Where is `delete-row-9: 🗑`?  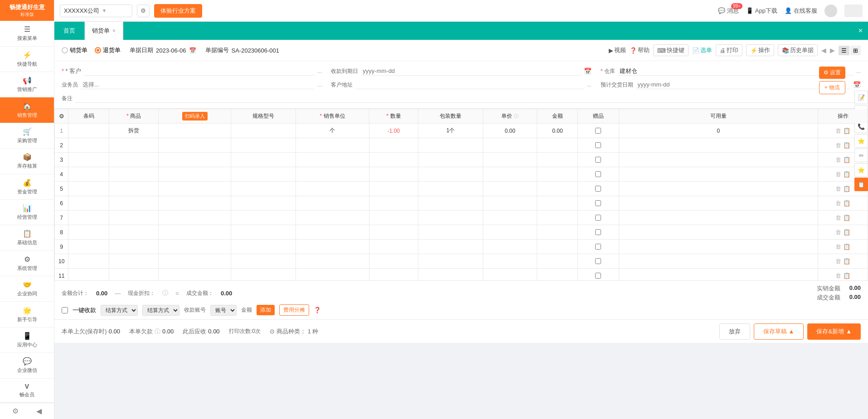 delete-row-9: 🗑 is located at coordinates (839, 246).